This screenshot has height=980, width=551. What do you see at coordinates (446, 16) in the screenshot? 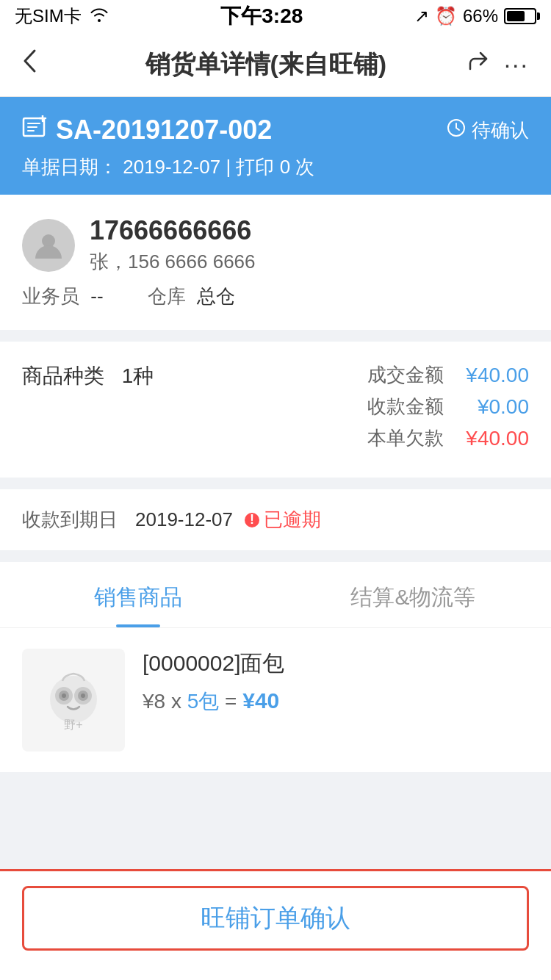
I see `alarm-icon: ⏰` at bounding box center [446, 16].